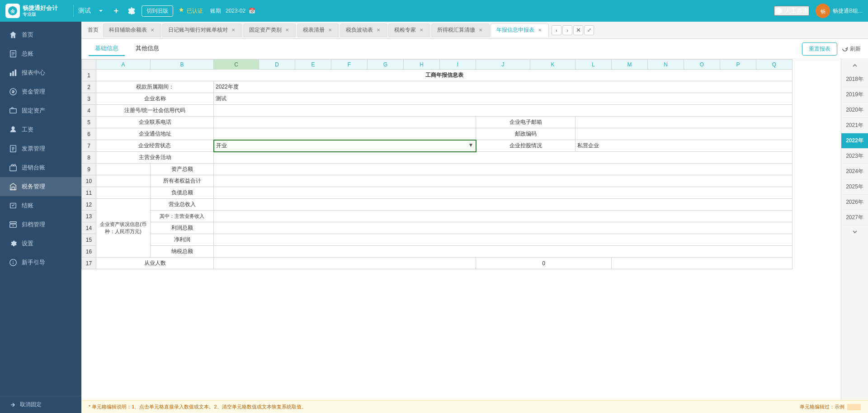 The width and height of the screenshot is (868, 413). Describe the element at coordinates (854, 141) in the screenshot. I see `year-item-2022: 2022年` at that location.